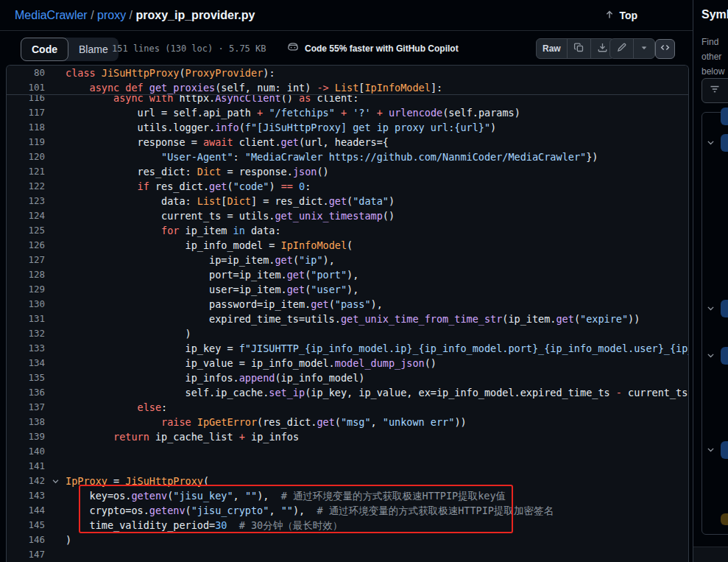  What do you see at coordinates (347, 334) in the screenshot?
I see `code-line: 132 )` at bounding box center [347, 334].